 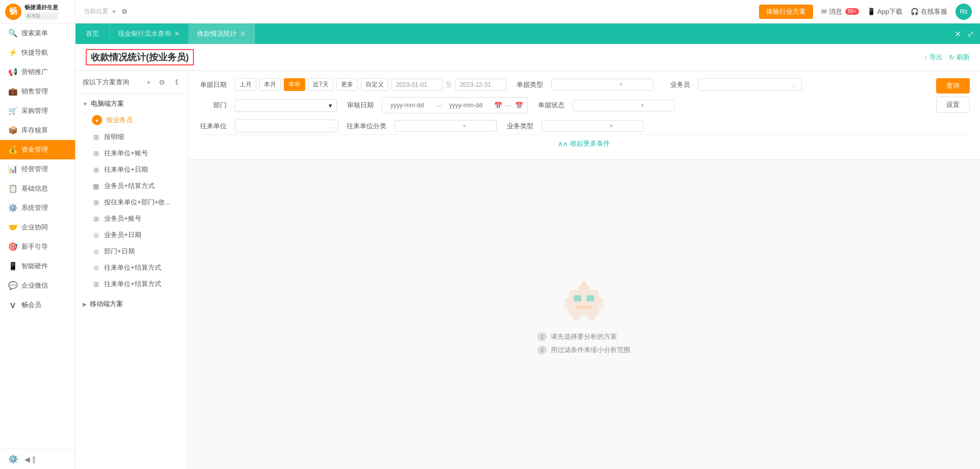 What do you see at coordinates (519, 126) in the screenshot?
I see `biz-type-label: 业务类型` at bounding box center [519, 126].